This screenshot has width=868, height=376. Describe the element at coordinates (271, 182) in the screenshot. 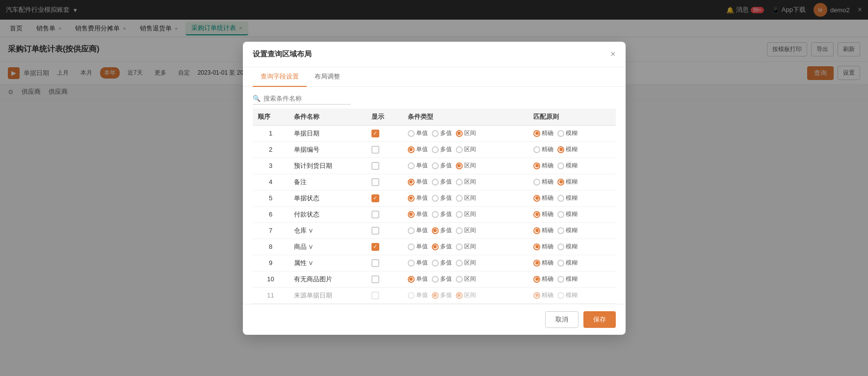

I see `cell-order: 4` at that location.